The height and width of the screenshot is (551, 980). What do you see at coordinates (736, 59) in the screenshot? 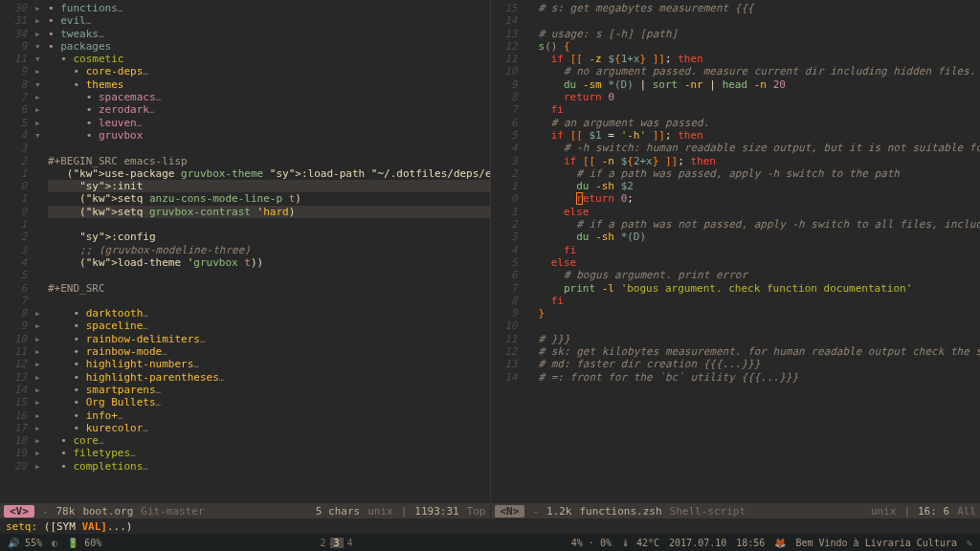
I see `code-line: 11 if [[ -z ${1+x} ]]; then` at bounding box center [736, 59].